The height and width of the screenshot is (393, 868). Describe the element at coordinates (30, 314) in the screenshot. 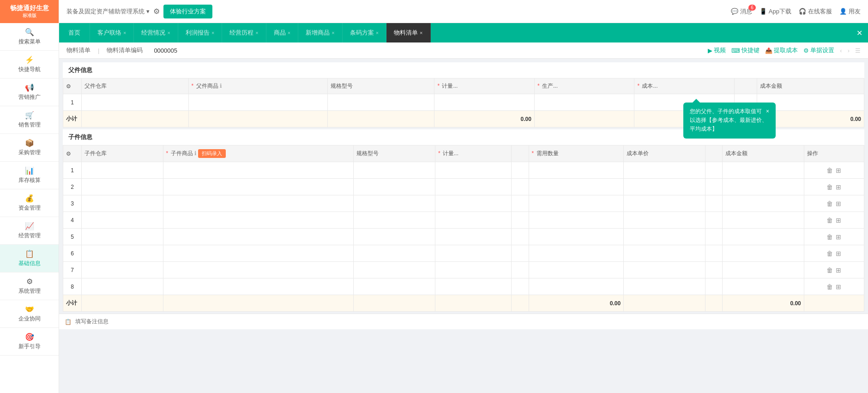

I see `sidebar-item-collab: 🤝 企业协同` at that location.